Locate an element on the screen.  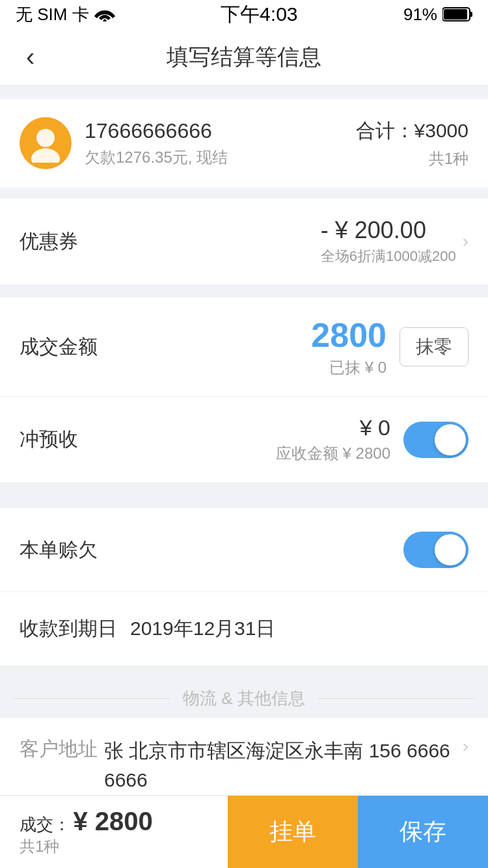
status-time: 下午4:03 is located at coordinates (259, 14).